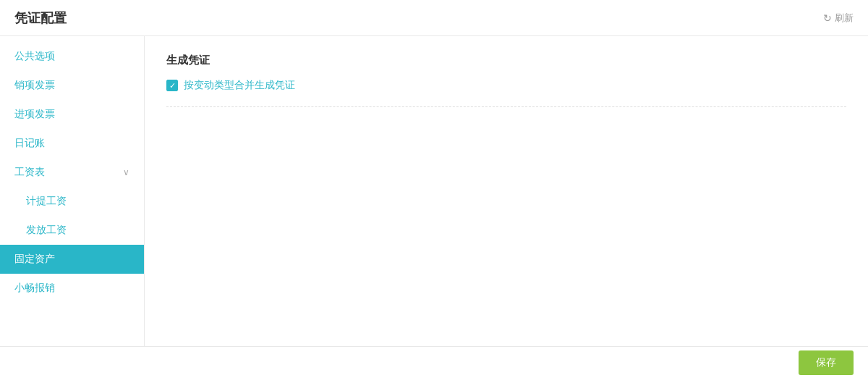 The width and height of the screenshot is (868, 378). Describe the element at coordinates (30, 143) in the screenshot. I see `sidebar-item-label: 日记账` at that location.